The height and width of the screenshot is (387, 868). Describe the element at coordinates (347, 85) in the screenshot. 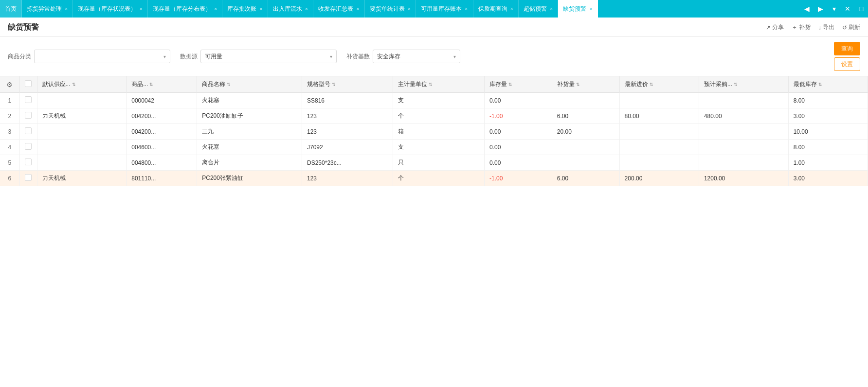

I see `col-spec-sort: 规格型号 ⇅` at that location.